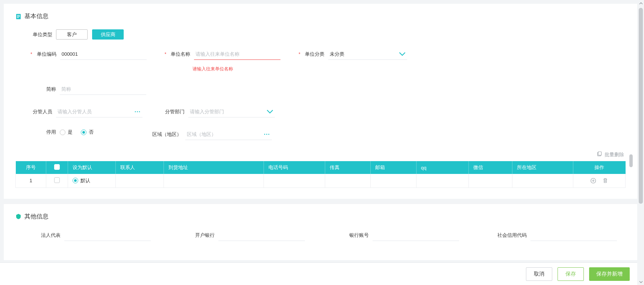 Image resolution: width=644 pixels, height=285 pixels. Describe the element at coordinates (394, 181) in the screenshot. I see `cell-email` at that location.